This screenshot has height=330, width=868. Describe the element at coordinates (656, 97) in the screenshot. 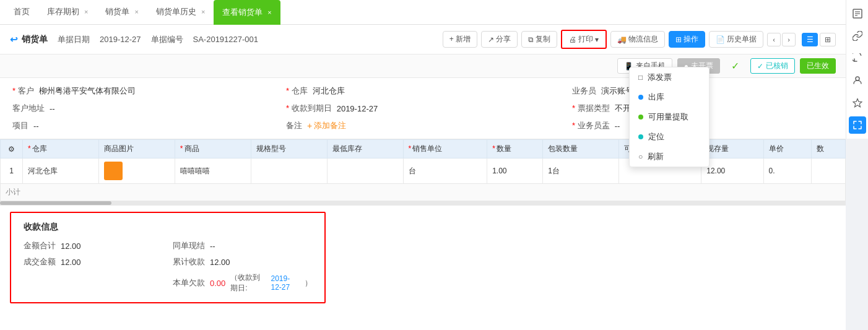

I see `out-warehouse-label: 出库` at that location.